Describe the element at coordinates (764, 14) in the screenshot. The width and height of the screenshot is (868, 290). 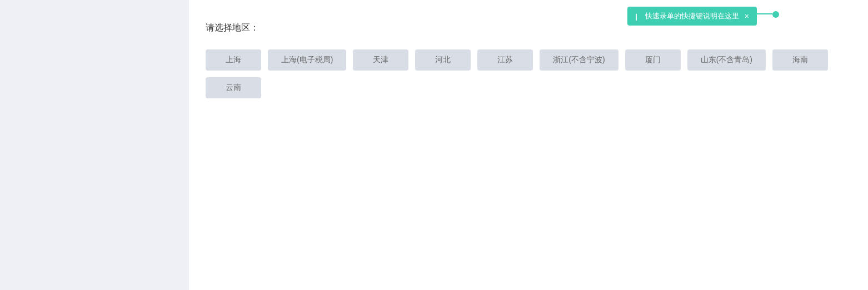
I see `tooltip-line` at that location.